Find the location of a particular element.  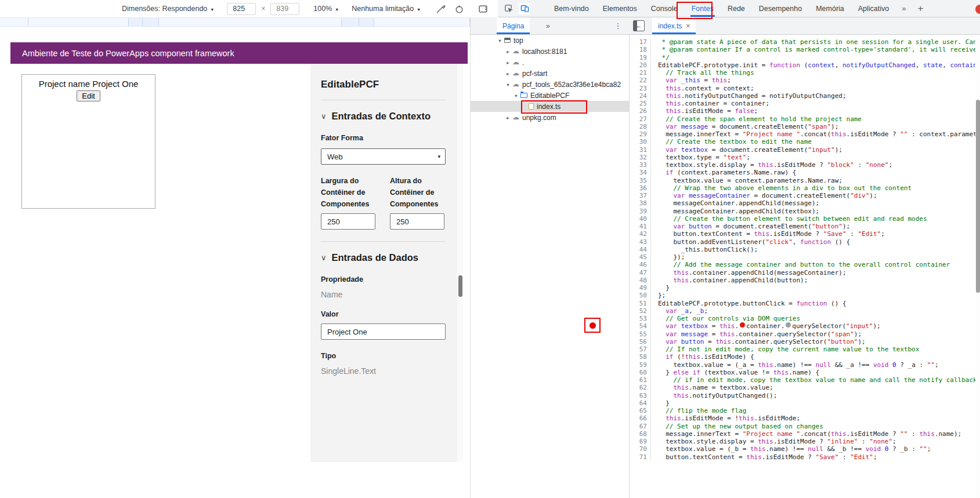

code-line-53: 53 // Get our controls via DOM queries is located at coordinates (805, 319).